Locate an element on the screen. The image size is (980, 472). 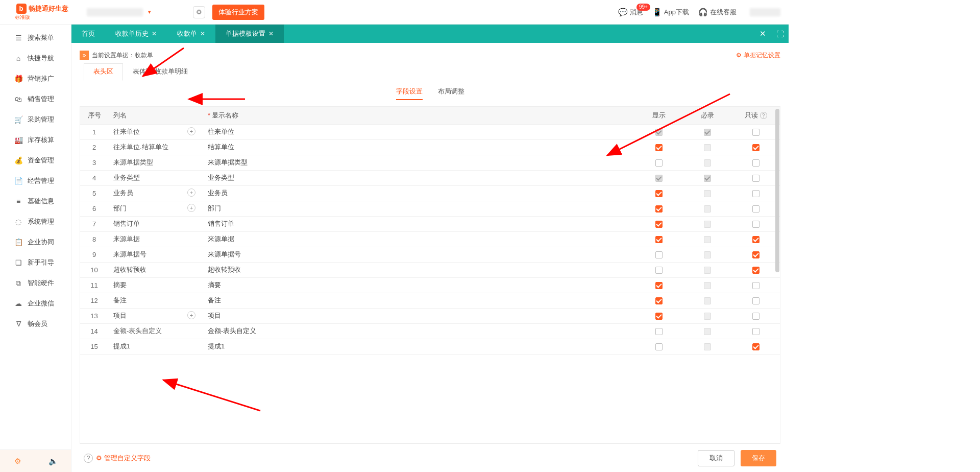
sidebar-item-4: 🛒采购管理 is located at coordinates (36, 120).